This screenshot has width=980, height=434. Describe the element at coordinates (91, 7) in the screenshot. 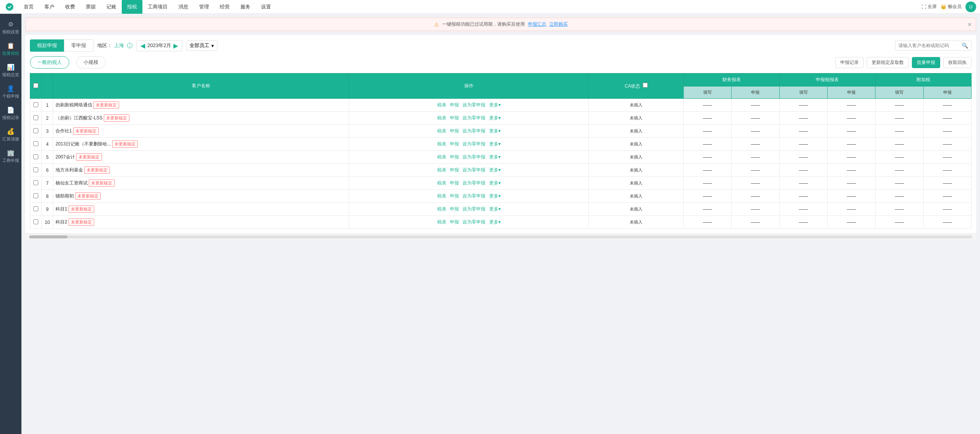

I see `nav-invoice: 票据` at that location.